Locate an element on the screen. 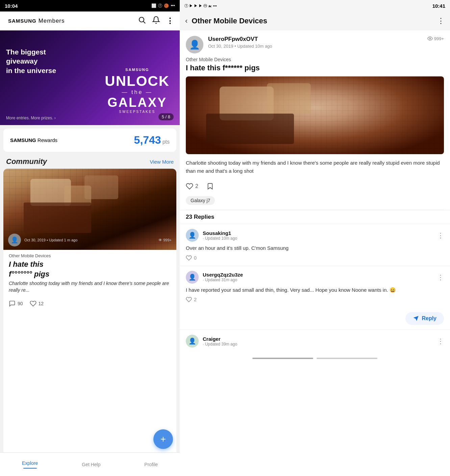 This screenshot has height=476, width=450. post-image: 👤 Oct 30, 2019 • Updated 1 m ago 👁 999+ is located at coordinates (90, 209).